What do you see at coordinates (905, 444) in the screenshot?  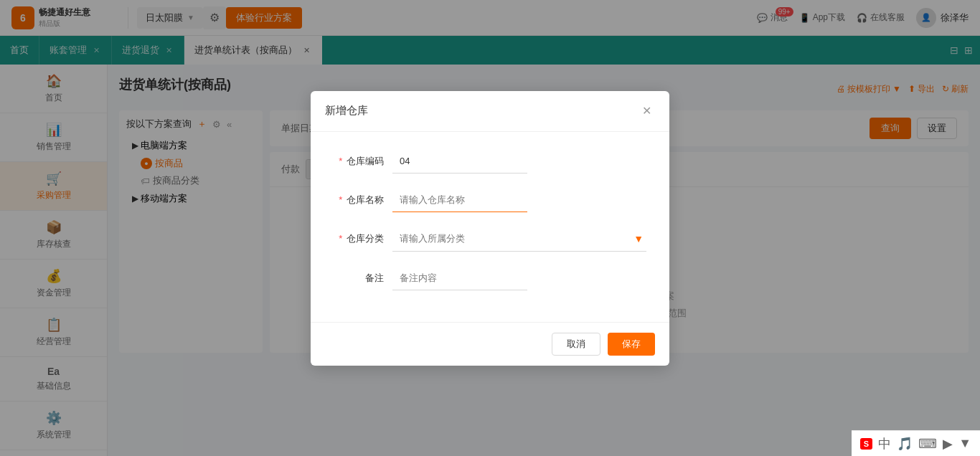 I see `bottom-sound-btn: 🎵` at bounding box center [905, 444].